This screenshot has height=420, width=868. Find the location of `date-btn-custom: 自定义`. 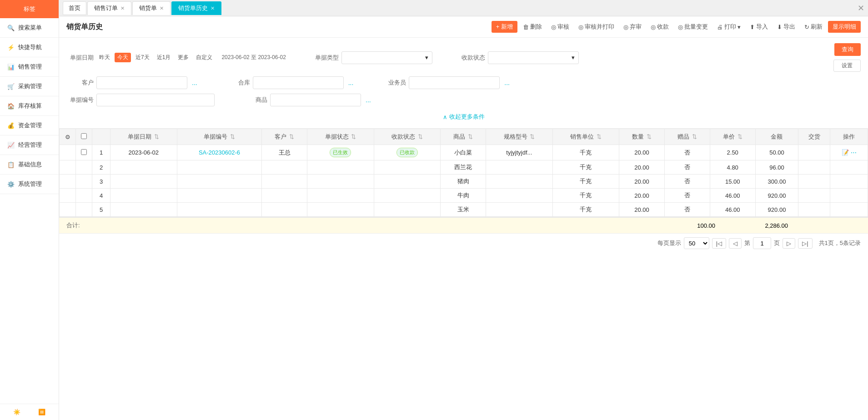

date-btn-custom: 自定义 is located at coordinates (204, 57).